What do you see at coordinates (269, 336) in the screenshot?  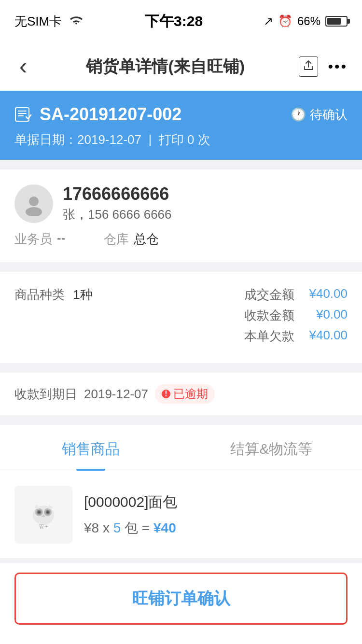 I see `due-label: 本单欠款` at bounding box center [269, 336].